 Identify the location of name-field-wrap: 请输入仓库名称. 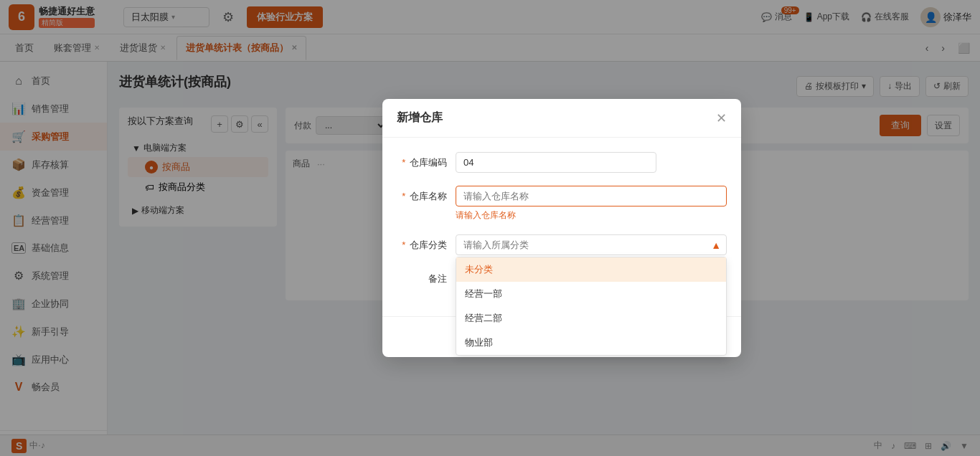
(591, 204).